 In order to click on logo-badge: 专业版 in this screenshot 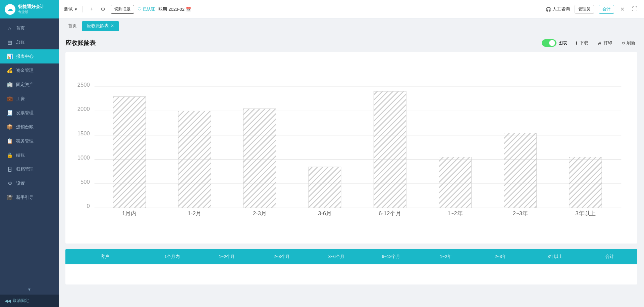, I will do `click(31, 12)`.